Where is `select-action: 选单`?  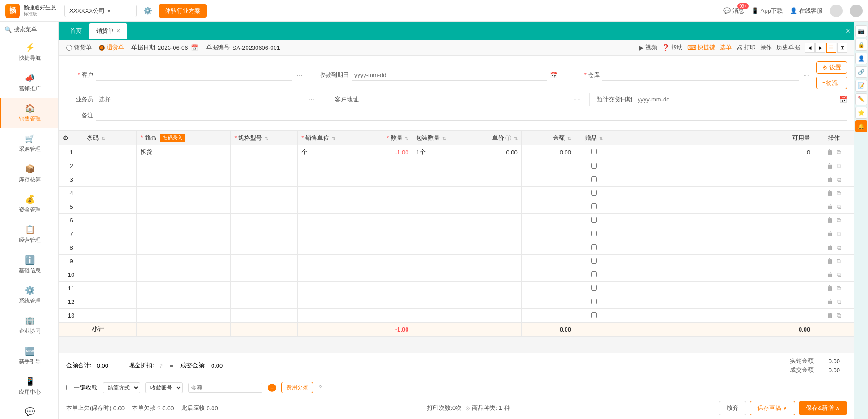
select-action: 选单 is located at coordinates (726, 48).